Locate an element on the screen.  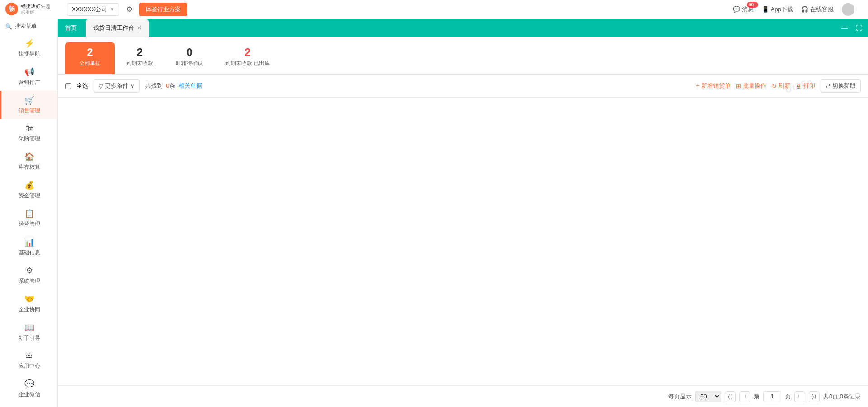
app-download-button: 📱 App下载 is located at coordinates (778, 9).